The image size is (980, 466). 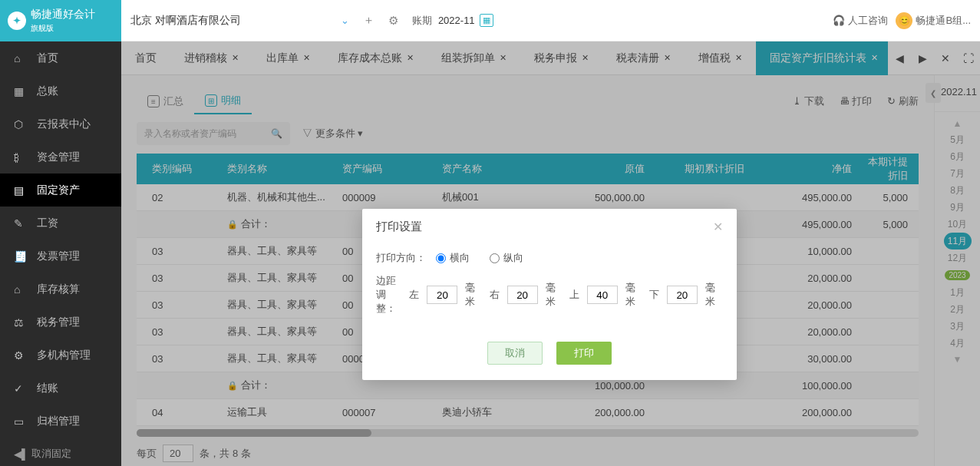 What do you see at coordinates (718, 227) in the screenshot?
I see `modal-close-icon: ✕` at bounding box center [718, 227].